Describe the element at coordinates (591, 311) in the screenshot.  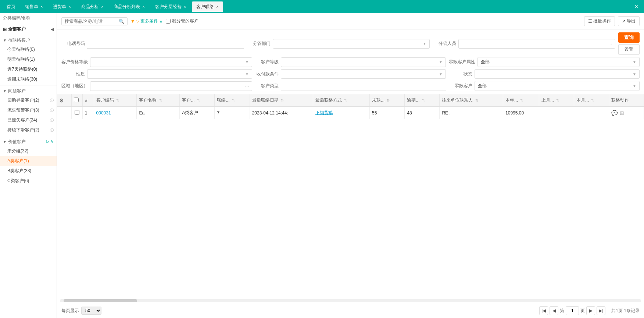
I see `next-page-button: ▶` at that location.